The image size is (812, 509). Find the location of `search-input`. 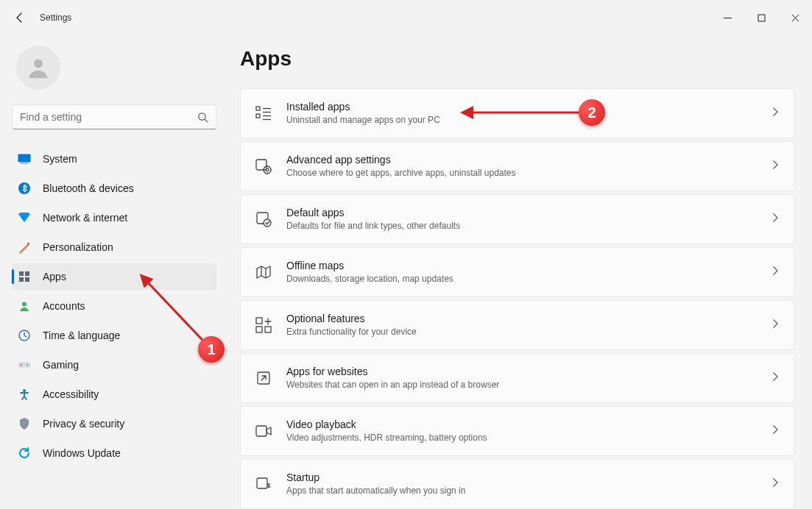

search-input is located at coordinates (109, 117).